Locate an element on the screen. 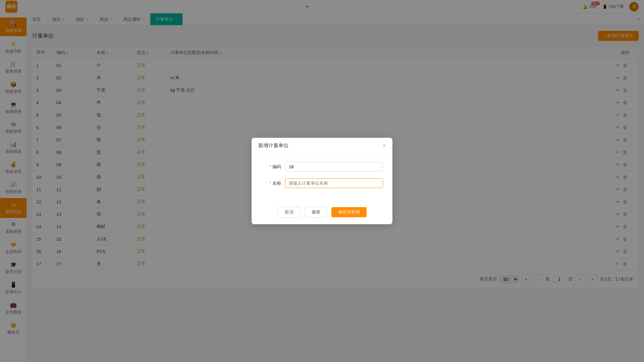  modal-title: 新增计量单位 is located at coordinates (273, 145).